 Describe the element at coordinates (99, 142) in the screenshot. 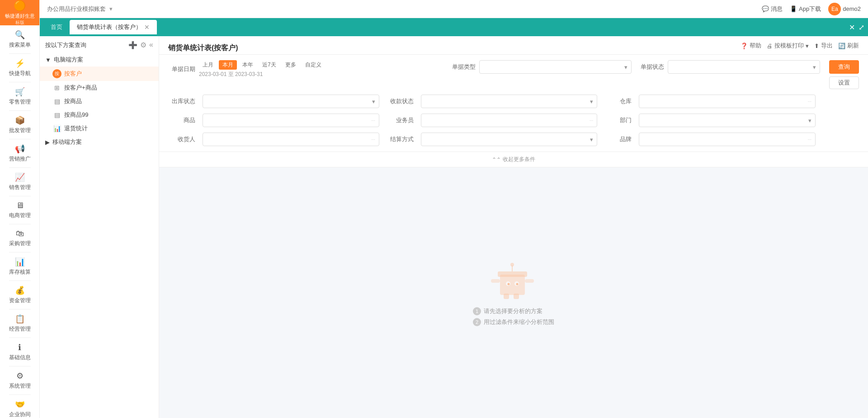

I see `tree-parent-mobile: ▶ 移动端方案` at that location.